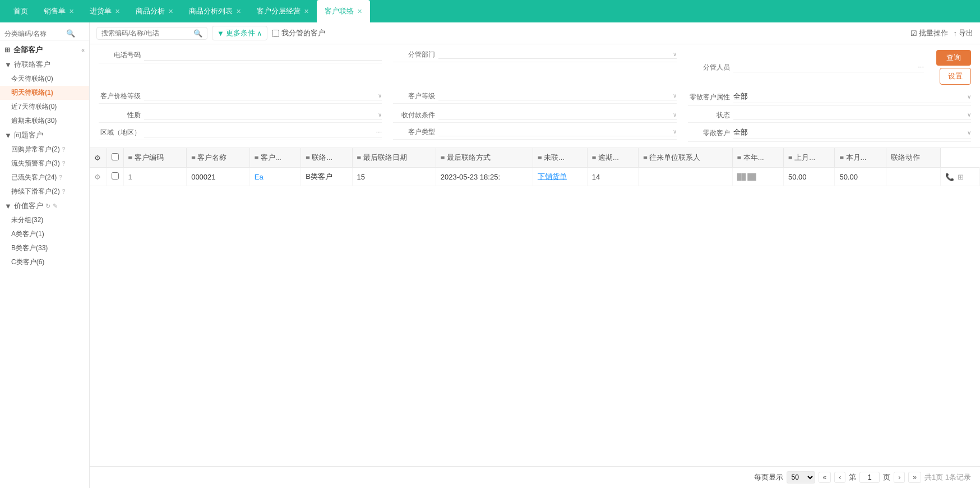 This screenshot has width=980, height=488. I want to click on filter-chevron: ∧, so click(260, 34).